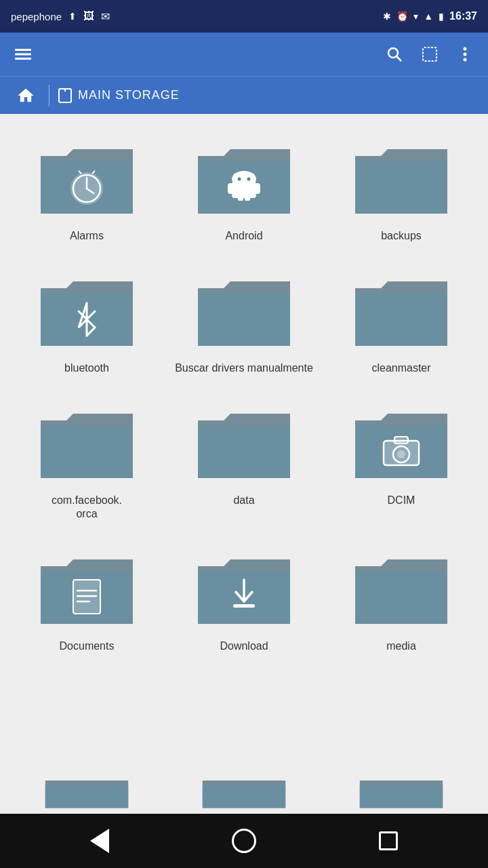 The image size is (488, 868). Describe the element at coordinates (430, 54) in the screenshot. I see `toolbar-actions` at that location.